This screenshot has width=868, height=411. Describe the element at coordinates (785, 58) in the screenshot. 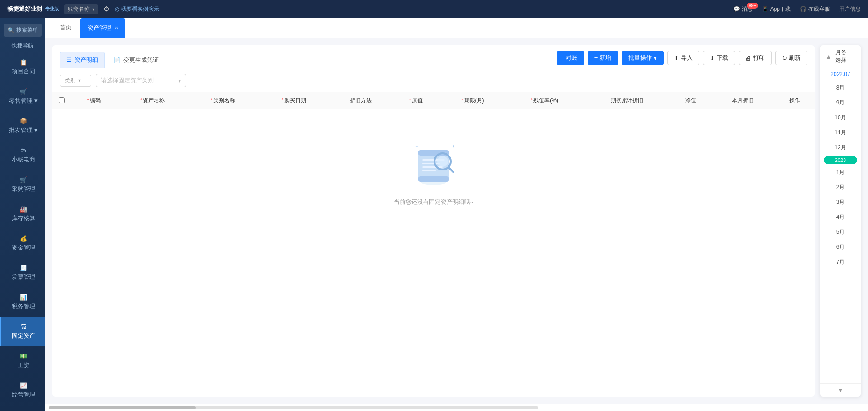

I see `refresh-icon: ↻` at that location.